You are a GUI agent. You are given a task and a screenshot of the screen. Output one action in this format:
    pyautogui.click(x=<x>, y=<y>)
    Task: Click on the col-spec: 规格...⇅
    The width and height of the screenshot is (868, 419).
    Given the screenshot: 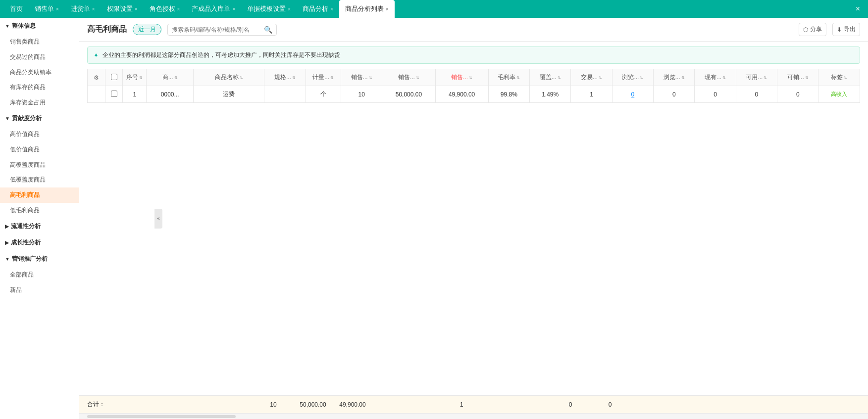 What is the action you would take?
    pyautogui.click(x=285, y=78)
    